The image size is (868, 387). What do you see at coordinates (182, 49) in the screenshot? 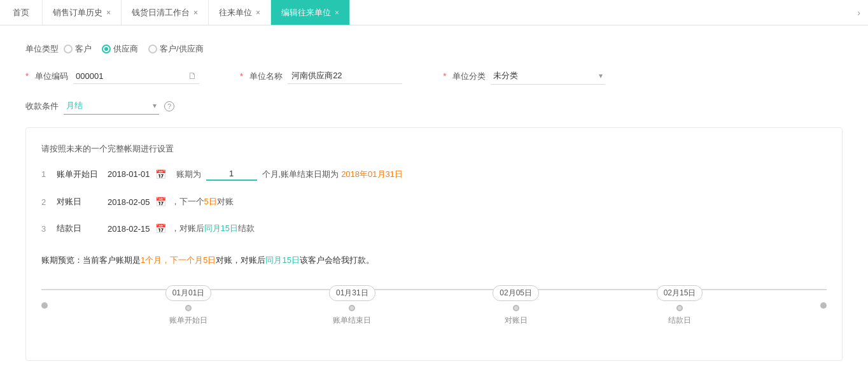
I see `radio-customer-supplier-label: 客户/供应商` at bounding box center [182, 49].